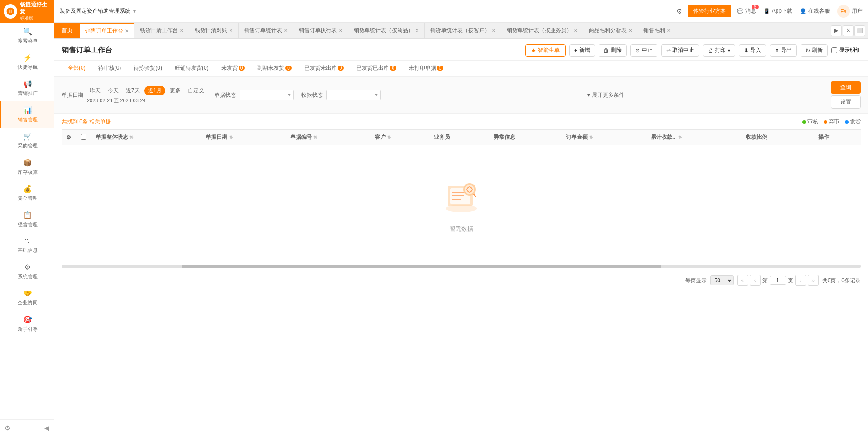  I want to click on sidebar-item-marketing: 📢 营销推广, so click(27, 88).